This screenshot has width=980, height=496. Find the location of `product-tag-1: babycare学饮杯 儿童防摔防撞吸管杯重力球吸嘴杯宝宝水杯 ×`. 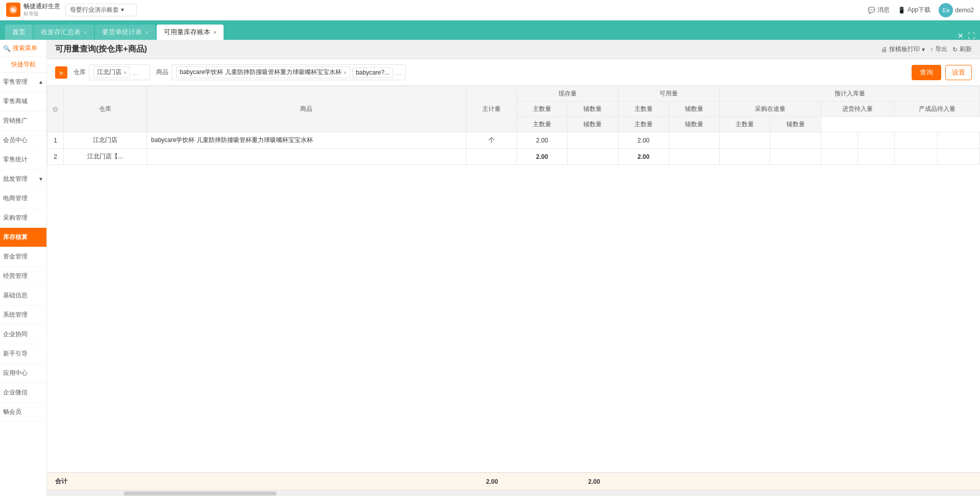

product-tag-1: babycare学饮杯 儿童防摔防撞吸管杯重力球吸嘴杯宝宝水杯 × is located at coordinates (263, 73).